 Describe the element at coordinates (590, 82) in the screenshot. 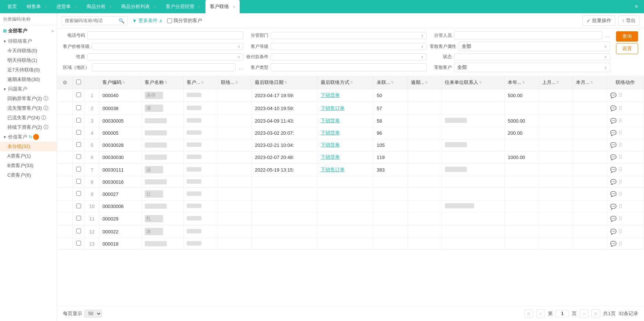

I see `table-col-this-month: 本月...⇅` at that location.